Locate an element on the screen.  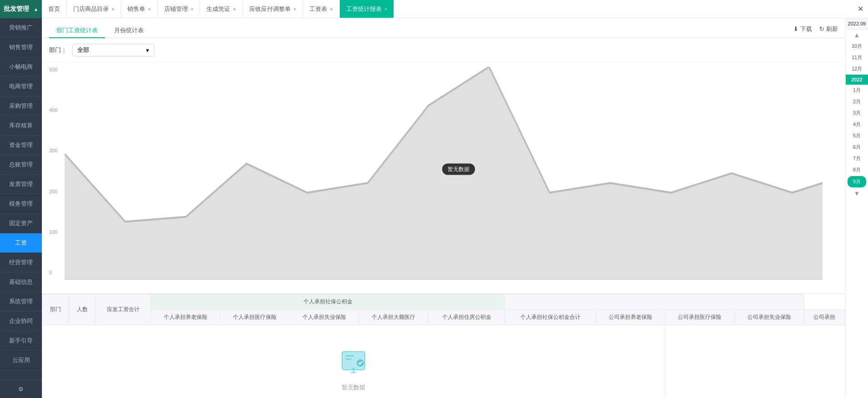
timeline-item-1月: 1月 is located at coordinates (857, 90).